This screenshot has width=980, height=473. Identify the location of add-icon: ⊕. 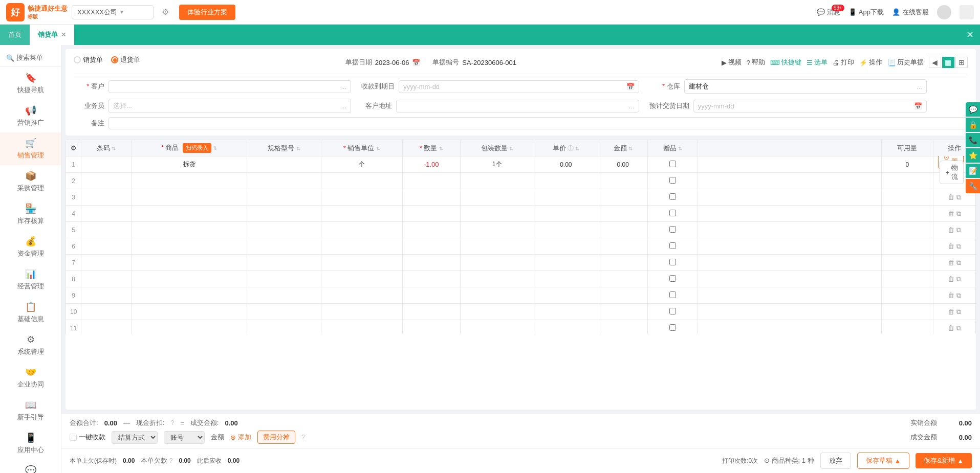
(233, 438).